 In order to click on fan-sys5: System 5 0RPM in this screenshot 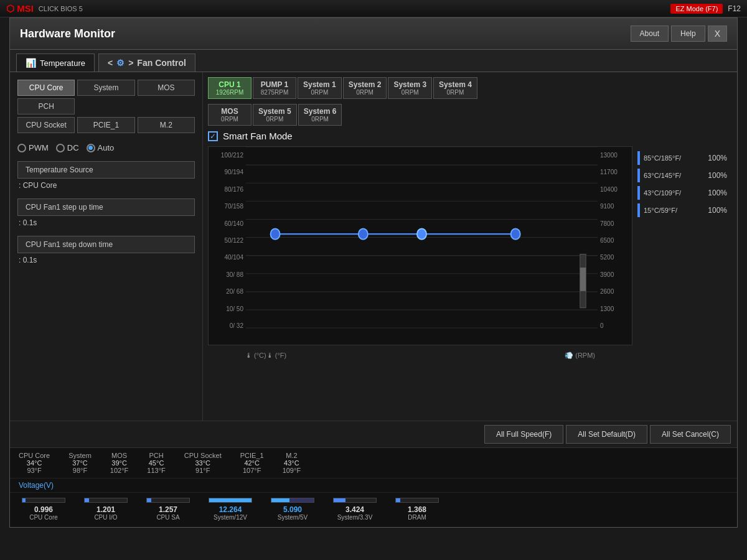, I will do `click(275, 114)`.